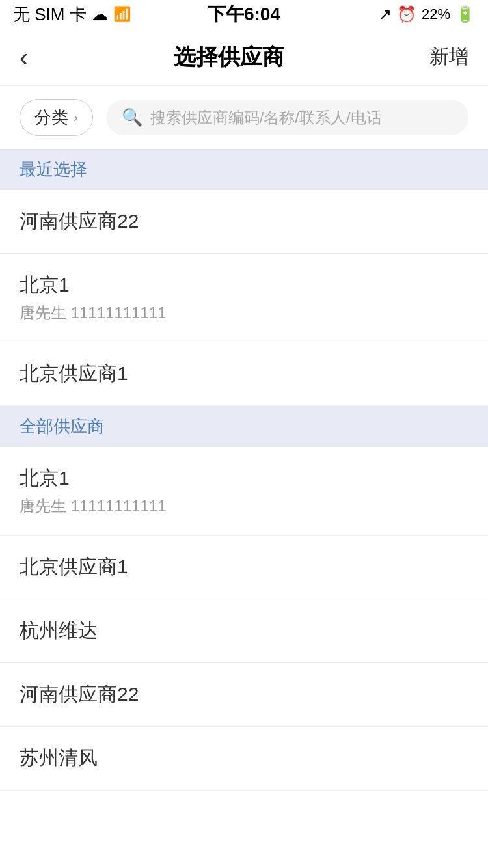  Describe the element at coordinates (427, 14) in the screenshot. I see `status-right: ↗ ⏰ 22% 🔋` at that location.